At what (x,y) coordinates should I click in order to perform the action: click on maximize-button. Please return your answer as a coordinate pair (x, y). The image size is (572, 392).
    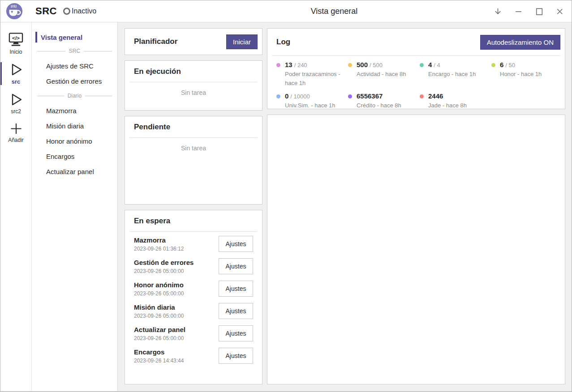
    Looking at the image, I should click on (539, 11).